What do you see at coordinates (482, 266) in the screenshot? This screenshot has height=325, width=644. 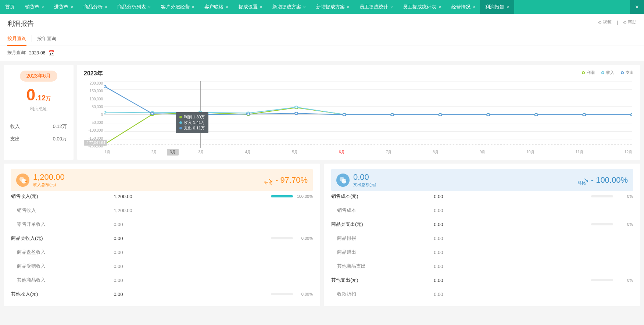 I see `table-row: 其他商品支出0.00` at bounding box center [482, 266].